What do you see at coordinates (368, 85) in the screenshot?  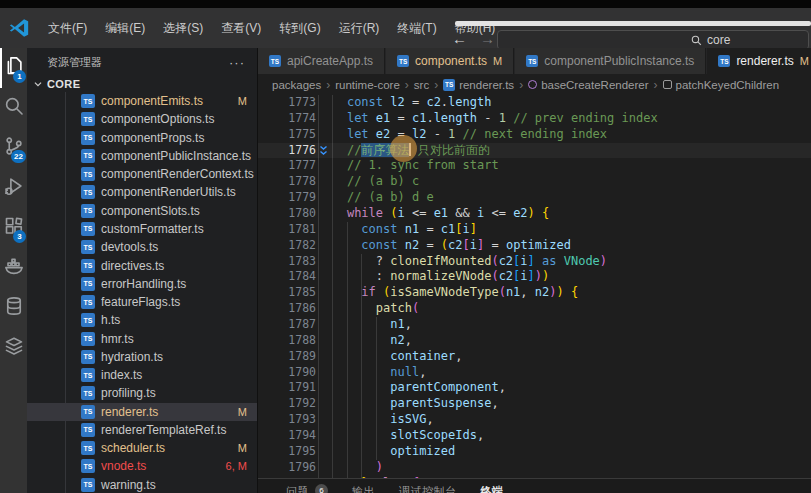 I see `breadcrumb-runtime-core: runtime-core` at bounding box center [368, 85].